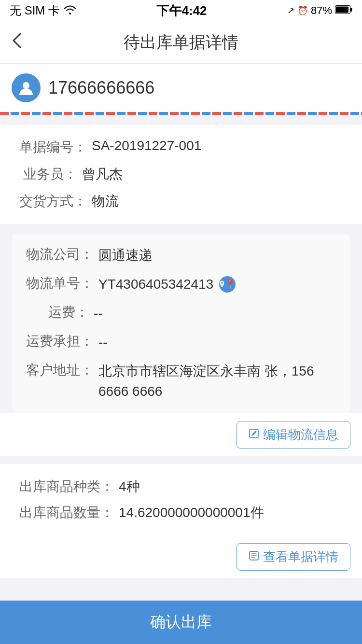  I want to click on delivery-method-row: 交货方式： 物流, so click(181, 201).